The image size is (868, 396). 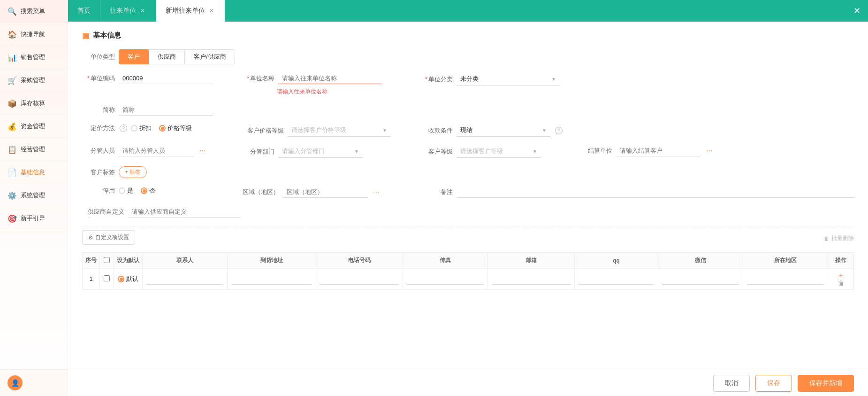 What do you see at coordinates (167, 57) in the screenshot?
I see `type-btn-supplier: 供应商` at bounding box center [167, 57].